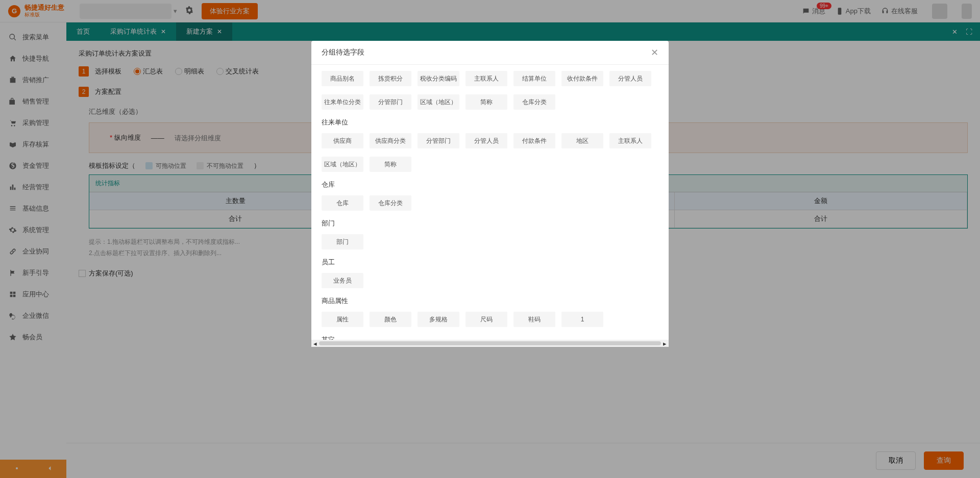 This screenshot has height=478, width=980. What do you see at coordinates (438, 319) in the screenshot?
I see `field-chip: 多规格` at bounding box center [438, 319].